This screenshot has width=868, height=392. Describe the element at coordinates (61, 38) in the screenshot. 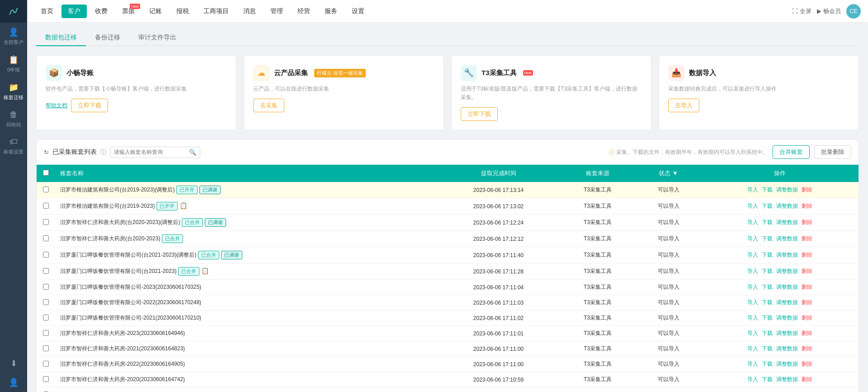

I see `tab-data-migration: 数据包迁移` at that location.